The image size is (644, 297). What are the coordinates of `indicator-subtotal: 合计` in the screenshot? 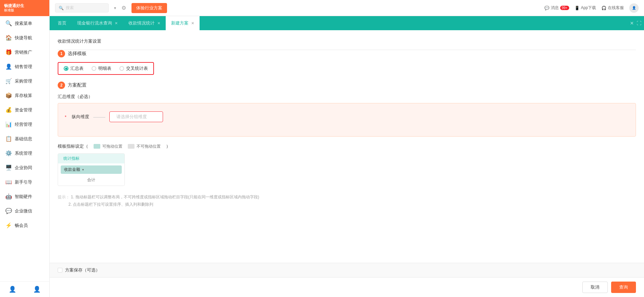 It's located at (91, 181).